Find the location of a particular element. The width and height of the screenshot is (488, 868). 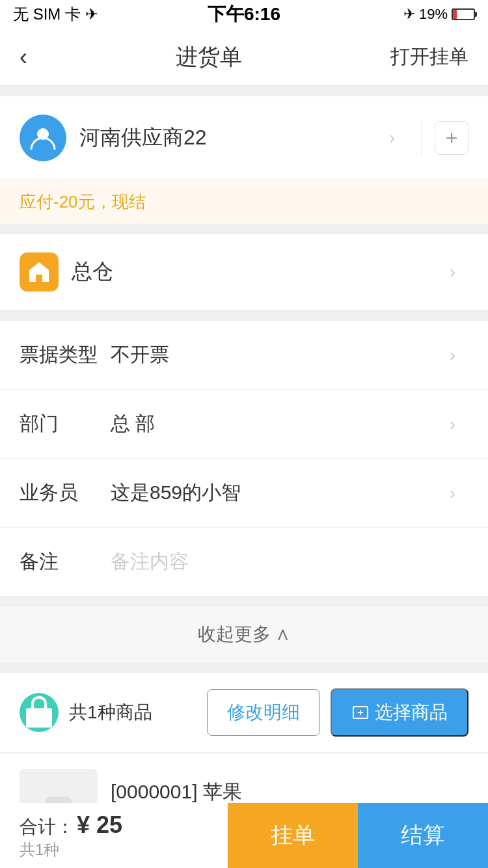

select-product-label: 选择商品 is located at coordinates (411, 712).